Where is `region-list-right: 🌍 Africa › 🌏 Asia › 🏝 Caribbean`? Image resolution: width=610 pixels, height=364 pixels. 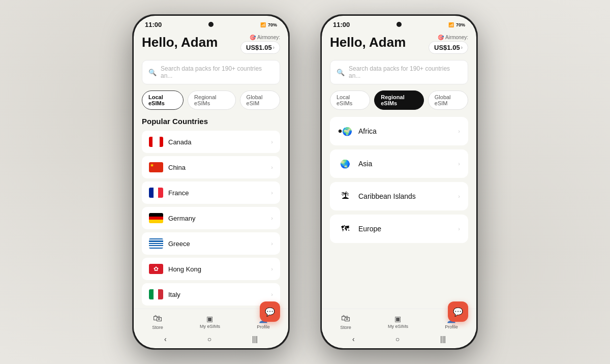 region-list-right: 🌍 Africa › 🌏 Asia › 🏝 Caribbean is located at coordinates (399, 180).